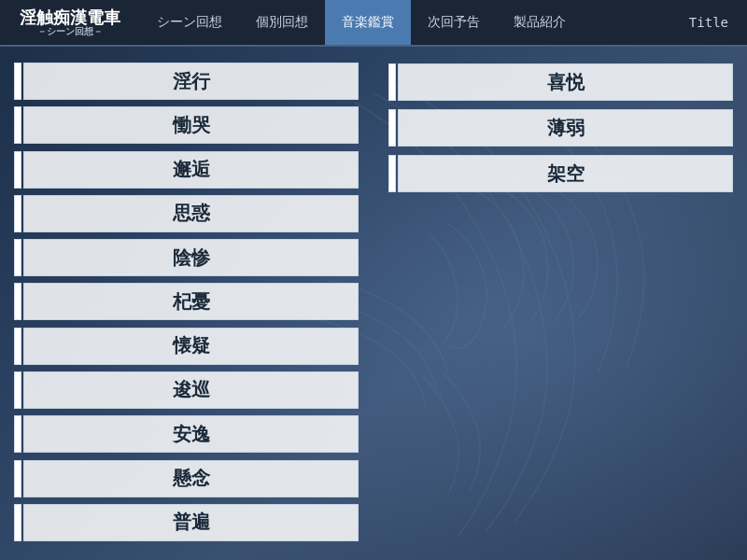 This screenshot has height=560, width=747. I want to click on track-item-7: 懐疑, so click(187, 346).